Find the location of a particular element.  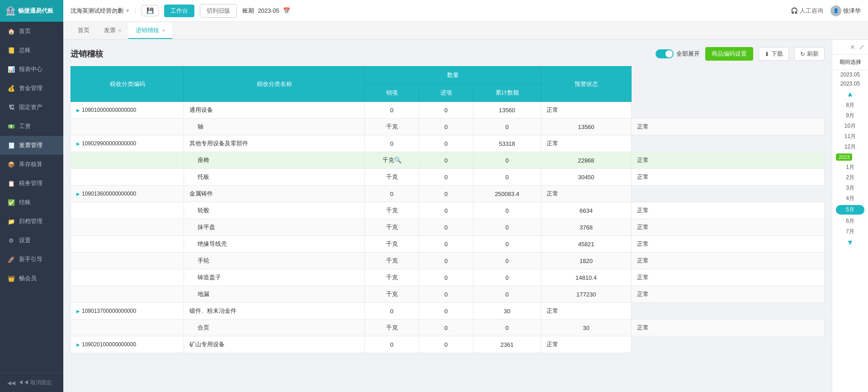

period-list: 2023.05 2023.05 ▲ 8月 9月 10月 11月 is located at coordinates (850, 231).